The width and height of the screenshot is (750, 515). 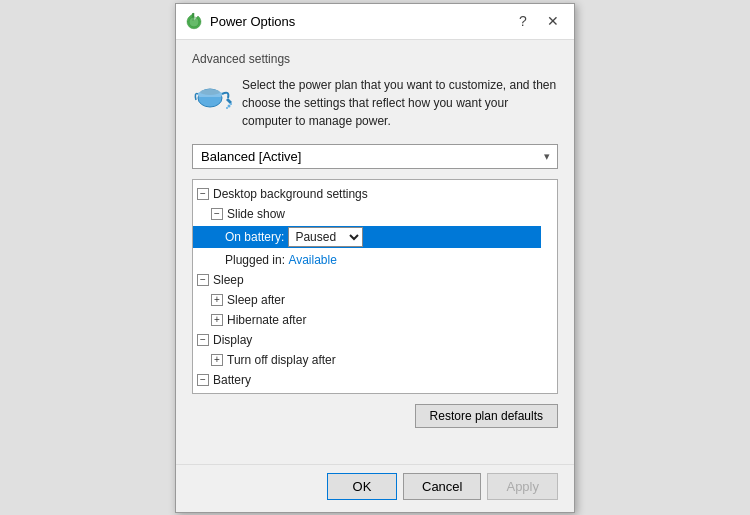 I want to click on plan-select-wrapper: Balanced [Active] High performance Power…, so click(x=375, y=156).